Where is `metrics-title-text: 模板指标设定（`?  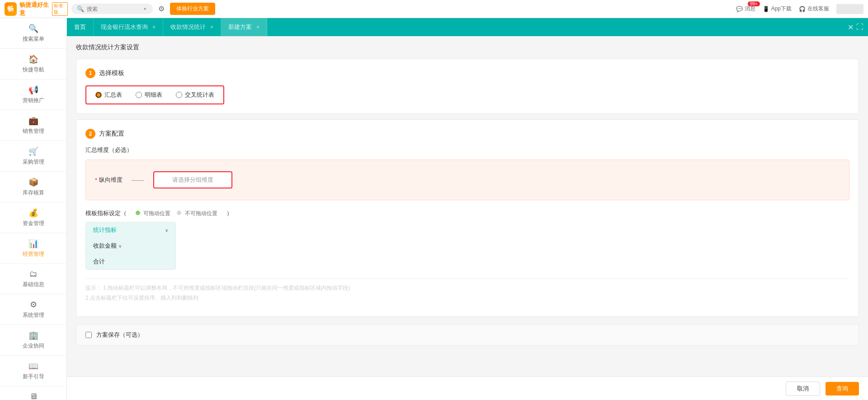
metrics-title-text: 模板指标设定（ is located at coordinates (106, 213).